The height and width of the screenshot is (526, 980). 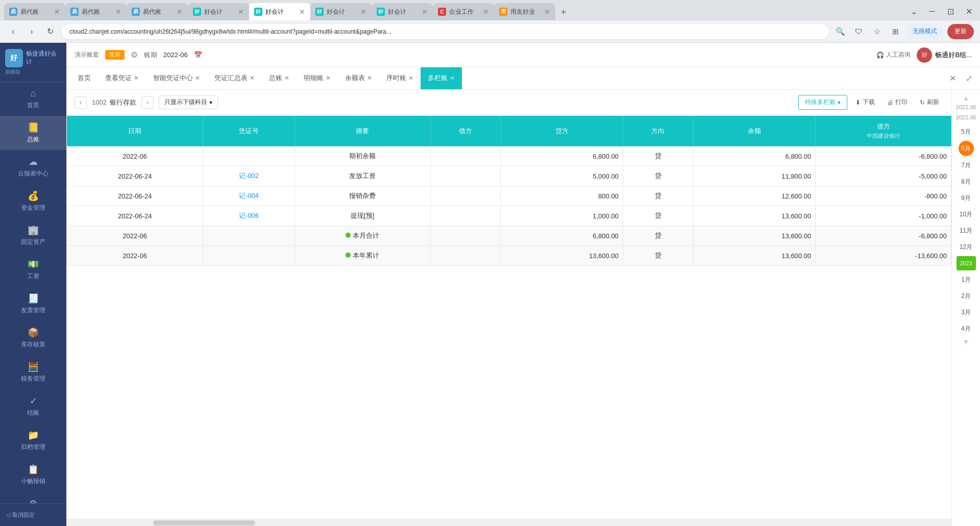 What do you see at coordinates (33, 441) in the screenshot?
I see `sidebar-item-archive: 📁 归档管理` at bounding box center [33, 441].